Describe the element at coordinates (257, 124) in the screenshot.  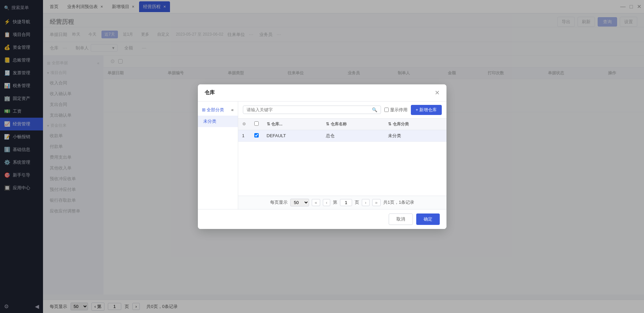
I see `col-checkbox` at that location.